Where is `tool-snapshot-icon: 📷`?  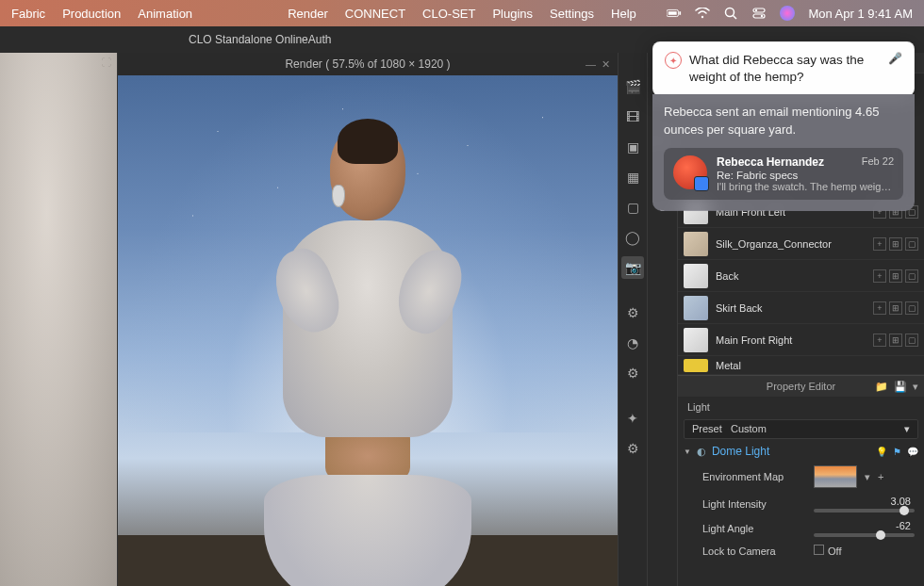 tool-snapshot-icon: 📷 is located at coordinates (633, 268).